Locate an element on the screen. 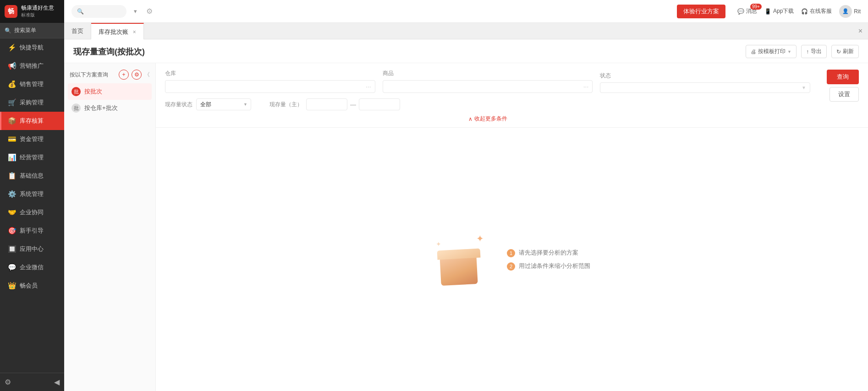 The width and height of the screenshot is (868, 391). sidebar-item-member: 👑 畅会员 is located at coordinates (32, 286).